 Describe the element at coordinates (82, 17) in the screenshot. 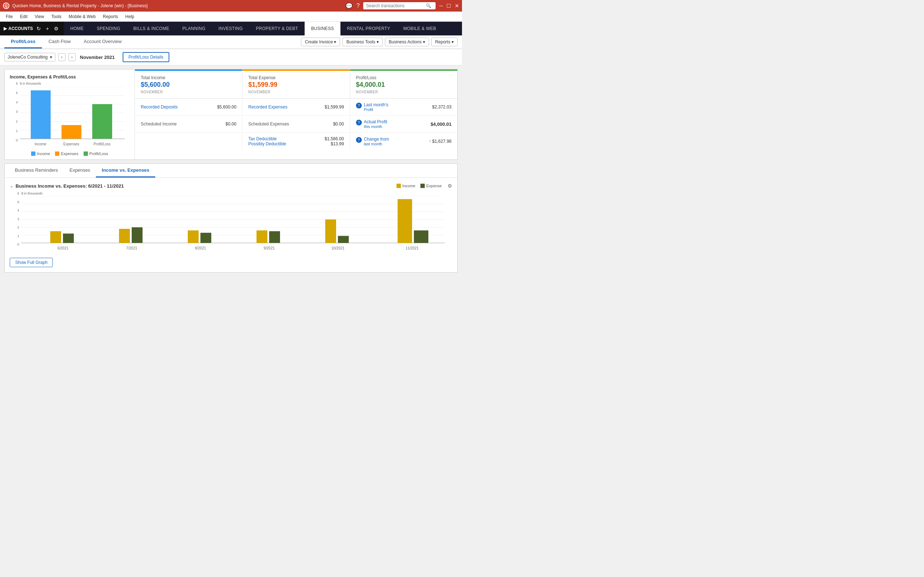

I see `menu-mobile-web: Mobile & Web` at that location.